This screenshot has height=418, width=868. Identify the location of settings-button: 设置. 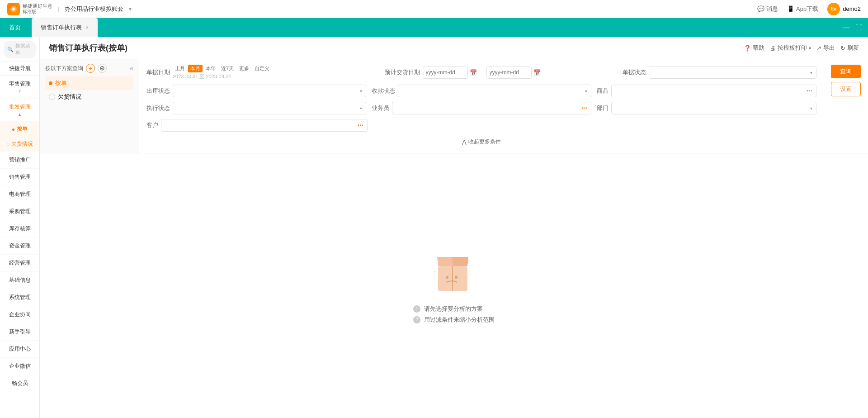
(846, 89).